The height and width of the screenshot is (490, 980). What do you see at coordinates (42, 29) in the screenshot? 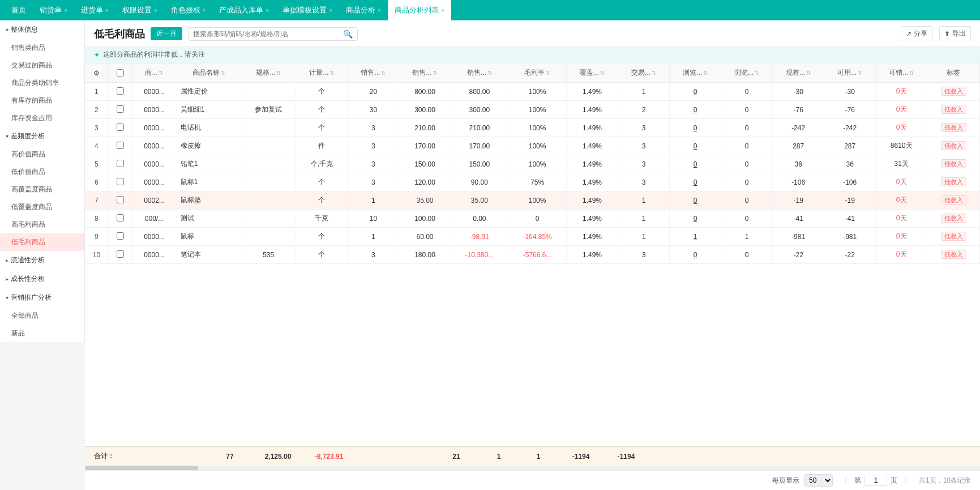
I see `sidebar-section-overall: ▾ 整体信息` at bounding box center [42, 29].